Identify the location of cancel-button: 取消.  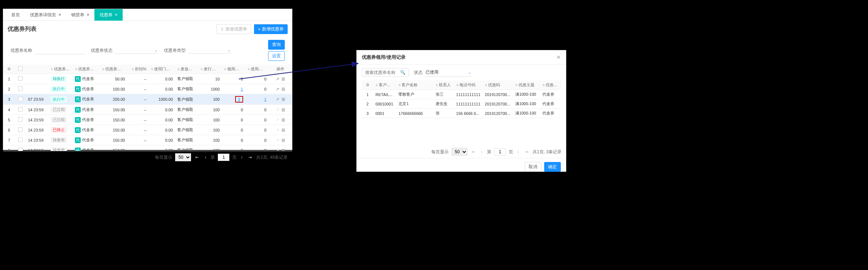
(533, 167).